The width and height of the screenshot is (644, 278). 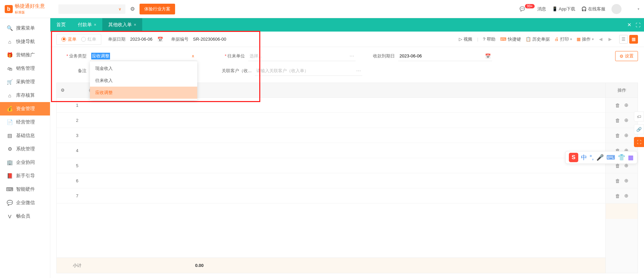 I want to click on sidebar-item-14: V畅会员, so click(x=25, y=216).